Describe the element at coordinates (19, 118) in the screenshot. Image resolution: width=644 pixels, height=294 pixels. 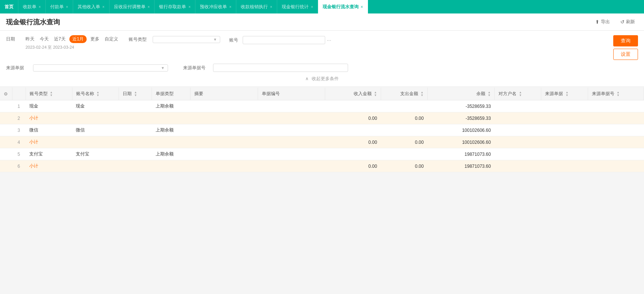
I see `row-number: 2` at that location.